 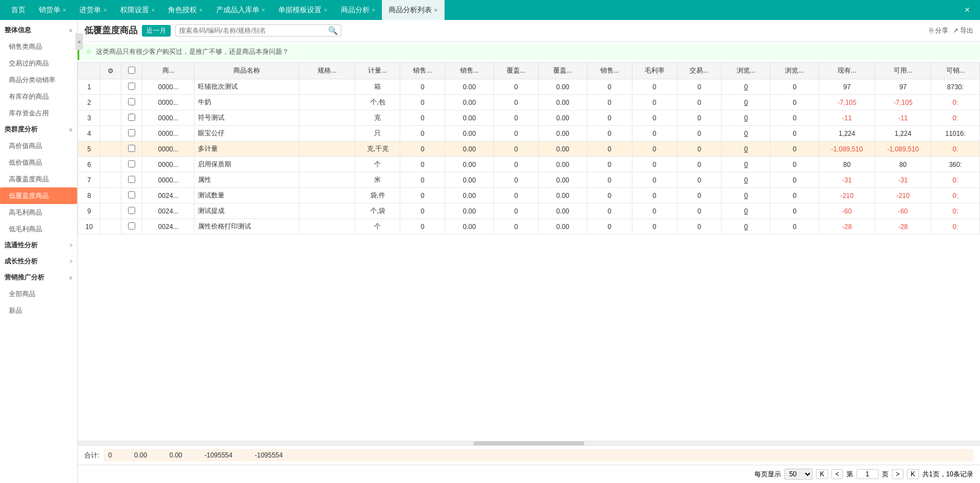 What do you see at coordinates (153, 10) in the screenshot?
I see `nav-permission-close: ×` at bounding box center [153, 10].